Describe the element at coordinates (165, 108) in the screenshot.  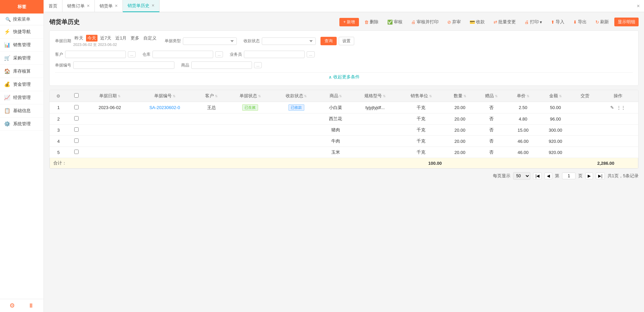
I see `row-doc-no: SA-20230602-0` at that location.